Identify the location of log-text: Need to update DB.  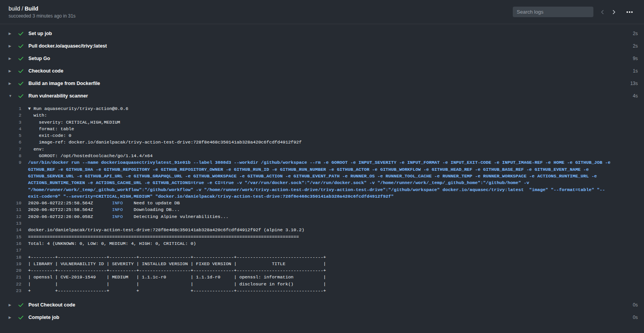
(151, 203).